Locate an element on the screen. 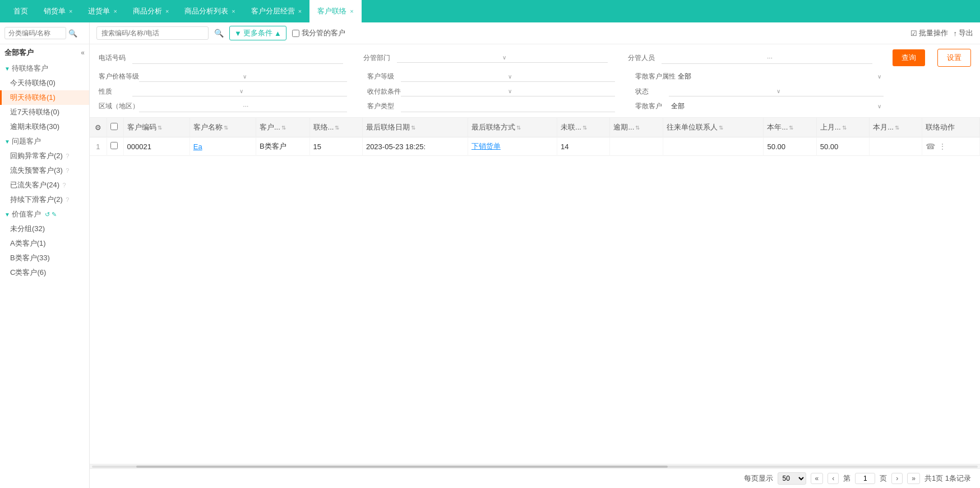  sidebar-item-abnormal-repurchase: 回购异常客户(2) ? is located at coordinates (45, 156).